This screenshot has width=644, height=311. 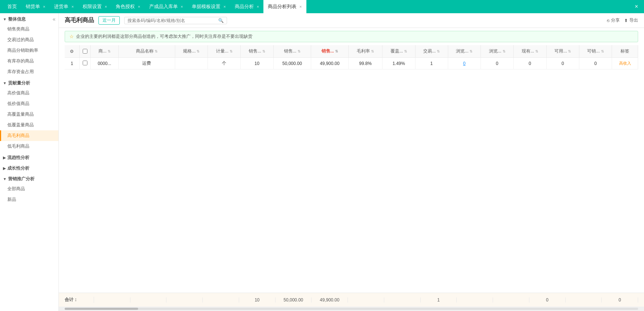 What do you see at coordinates (504, 51) in the screenshot?
I see `sort-icon-views2: ⇅` at bounding box center [504, 51].